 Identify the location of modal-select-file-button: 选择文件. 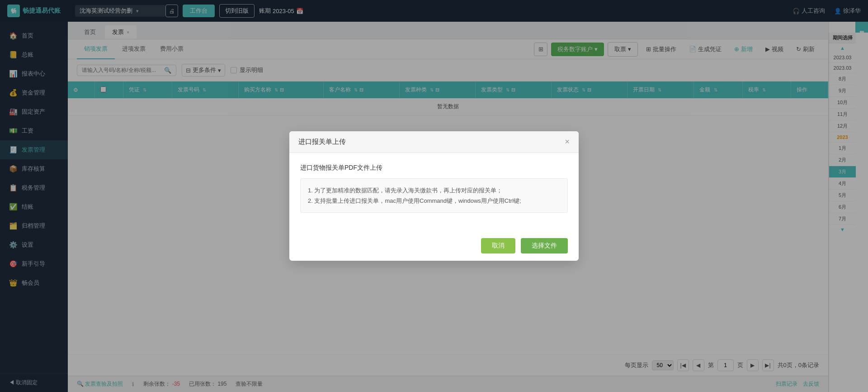
(544, 246).